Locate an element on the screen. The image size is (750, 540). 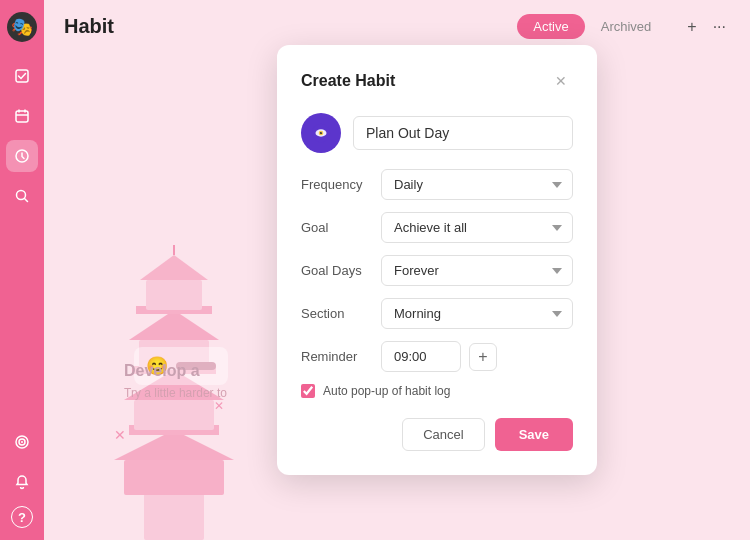
reminder-row: Reminder + is located at coordinates (437, 356).